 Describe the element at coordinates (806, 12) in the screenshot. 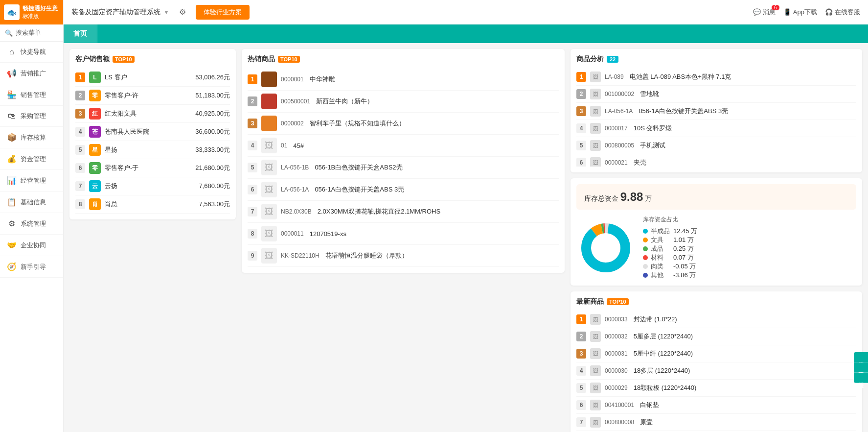

I see `header-right: 💬 消息 6 📱 App下载 🎧 在线客服` at that location.